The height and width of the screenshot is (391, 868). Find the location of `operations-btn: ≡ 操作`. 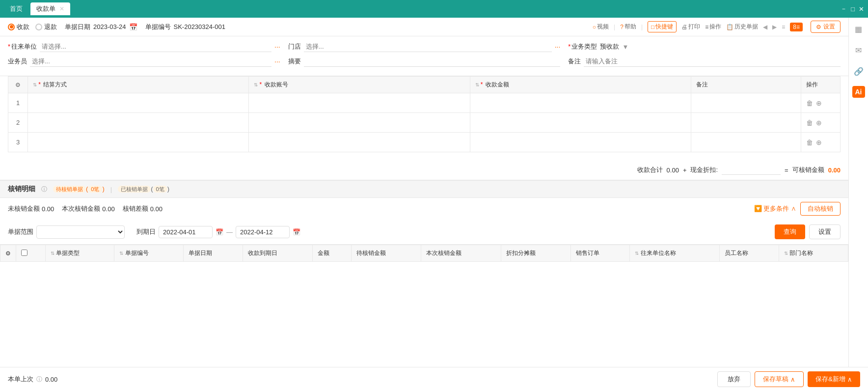

operations-btn: ≡ 操作 is located at coordinates (713, 27).